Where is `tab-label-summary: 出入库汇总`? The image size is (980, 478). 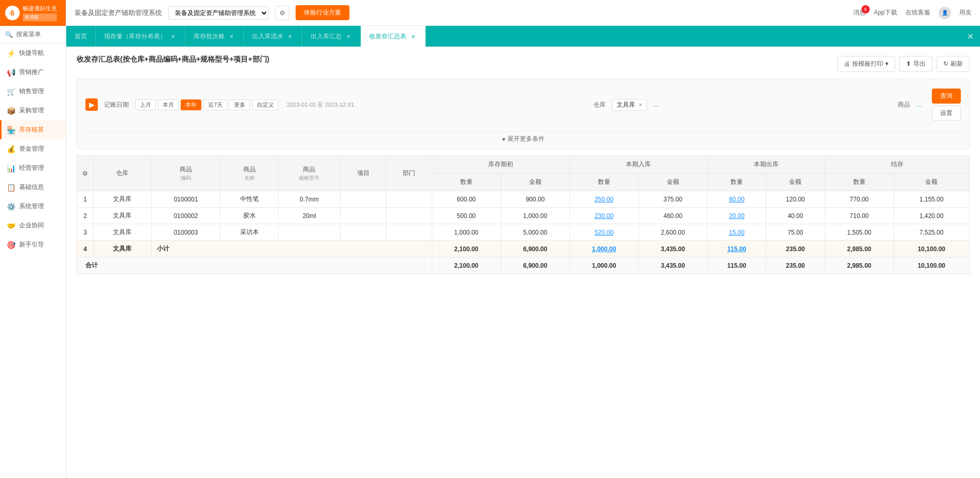 tab-label-summary: 出入库汇总 is located at coordinates (326, 36).